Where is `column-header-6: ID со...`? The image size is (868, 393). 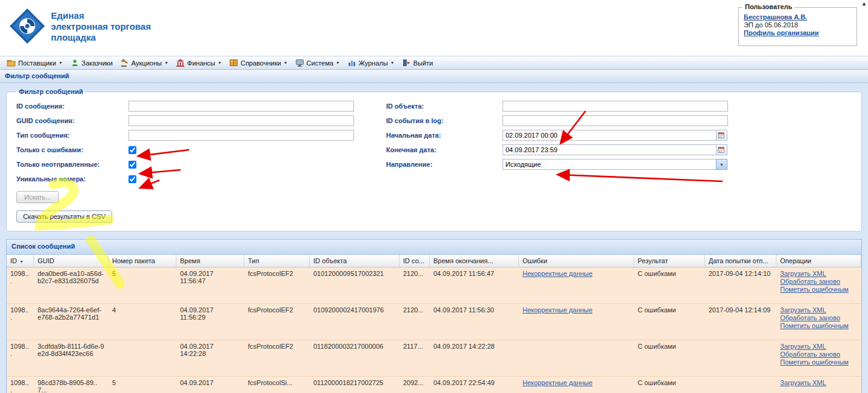 column-header-6: ID со... is located at coordinates (415, 261).